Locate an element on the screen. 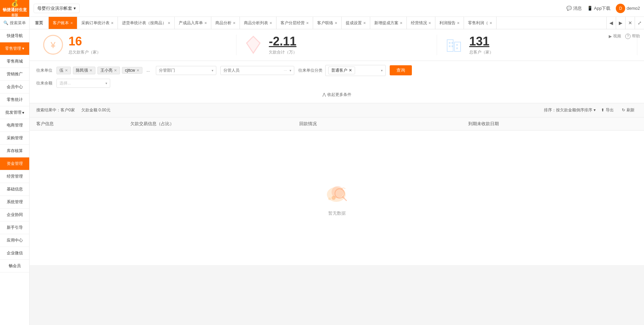  unit-tag-3: 王小亮 ✕ is located at coordinates (109, 71).